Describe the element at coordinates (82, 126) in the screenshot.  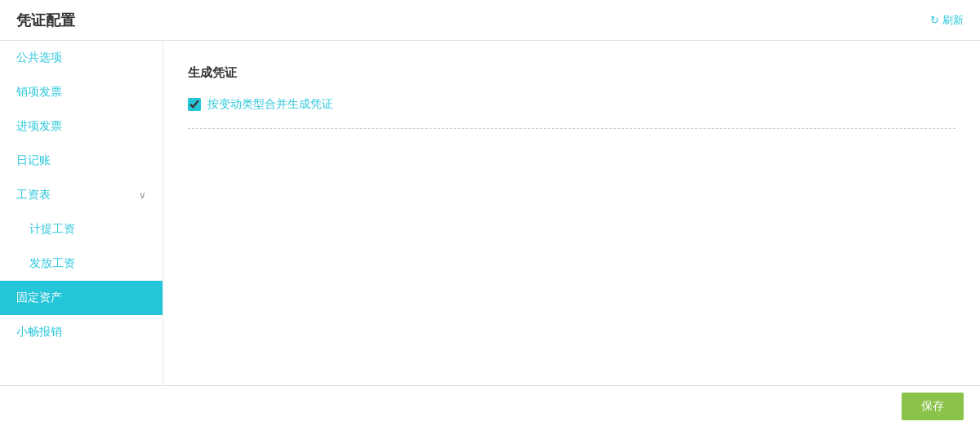
I see `sidebar-item-purchase-invoice: 进项发票` at that location.